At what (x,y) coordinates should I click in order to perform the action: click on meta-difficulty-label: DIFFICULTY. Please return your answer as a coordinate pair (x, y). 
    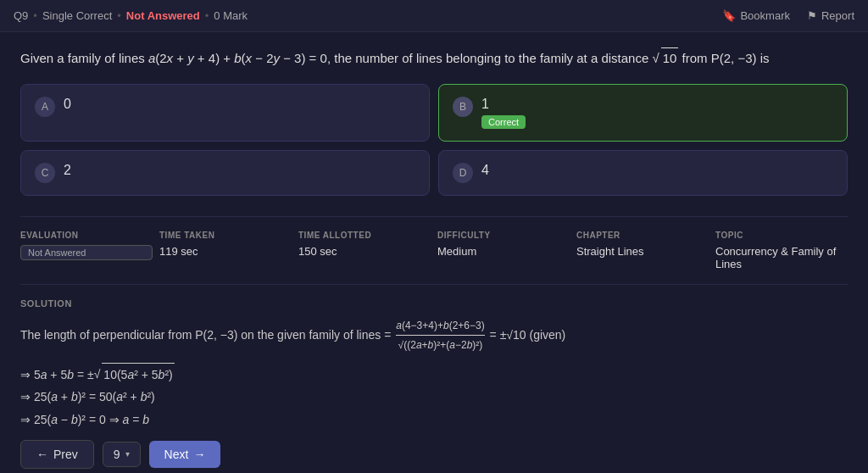
    Looking at the image, I should click on (504, 236).